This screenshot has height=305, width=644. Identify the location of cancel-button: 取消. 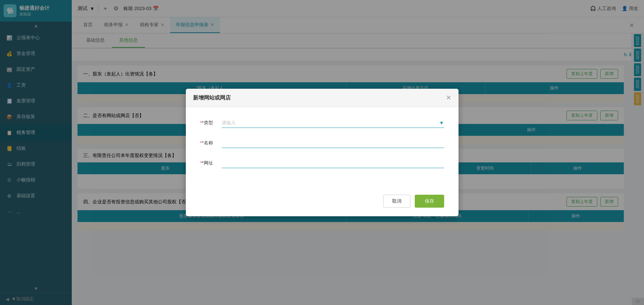
(397, 201).